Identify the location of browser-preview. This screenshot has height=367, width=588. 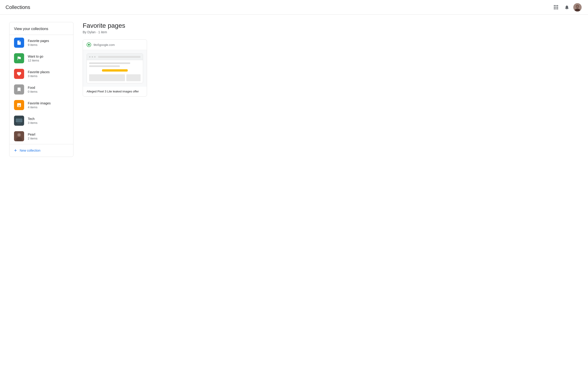
(115, 68).